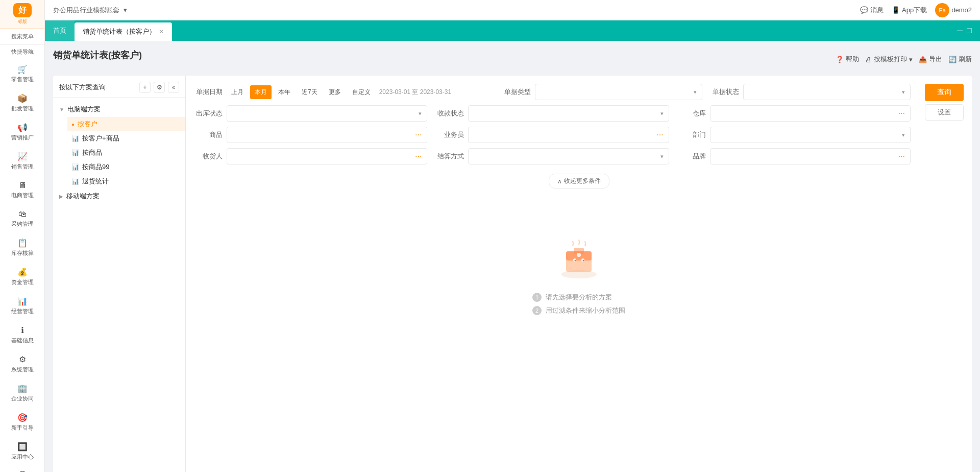 This screenshot has height=472, width=980. What do you see at coordinates (552, 113) in the screenshot?
I see `filter-row-2: 出库状态 ▾ 收款状态 ▾` at bounding box center [552, 113].